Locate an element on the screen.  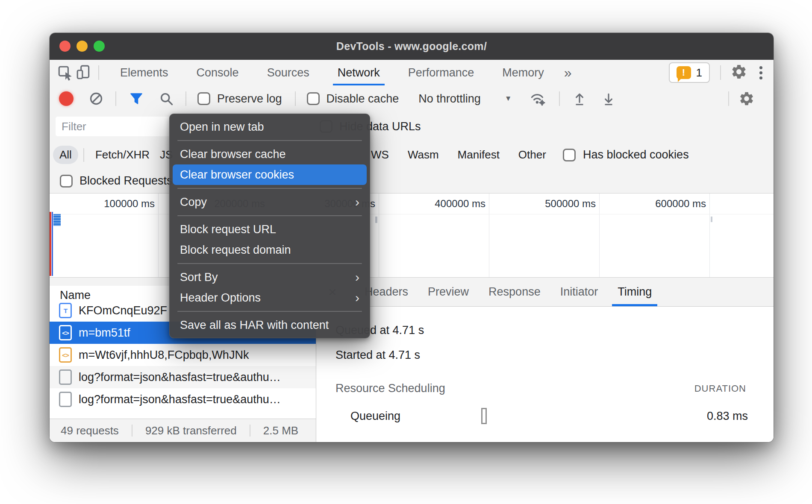
filter-chip-ws: WS is located at coordinates (380, 155).